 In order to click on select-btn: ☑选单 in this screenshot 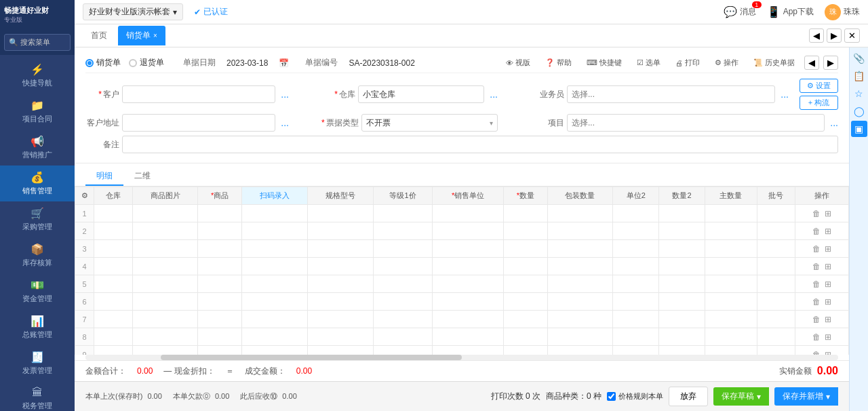, I will do `click(648, 62)`.